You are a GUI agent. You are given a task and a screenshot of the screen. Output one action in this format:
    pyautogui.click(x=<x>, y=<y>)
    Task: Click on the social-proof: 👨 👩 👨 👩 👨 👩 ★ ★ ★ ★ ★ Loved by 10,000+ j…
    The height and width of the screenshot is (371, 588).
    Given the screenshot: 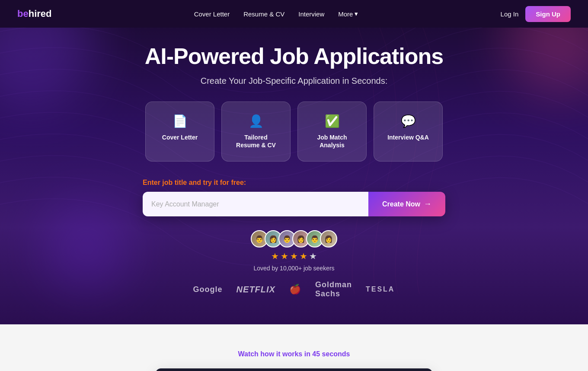 What is the action you would take?
    pyautogui.click(x=294, y=251)
    